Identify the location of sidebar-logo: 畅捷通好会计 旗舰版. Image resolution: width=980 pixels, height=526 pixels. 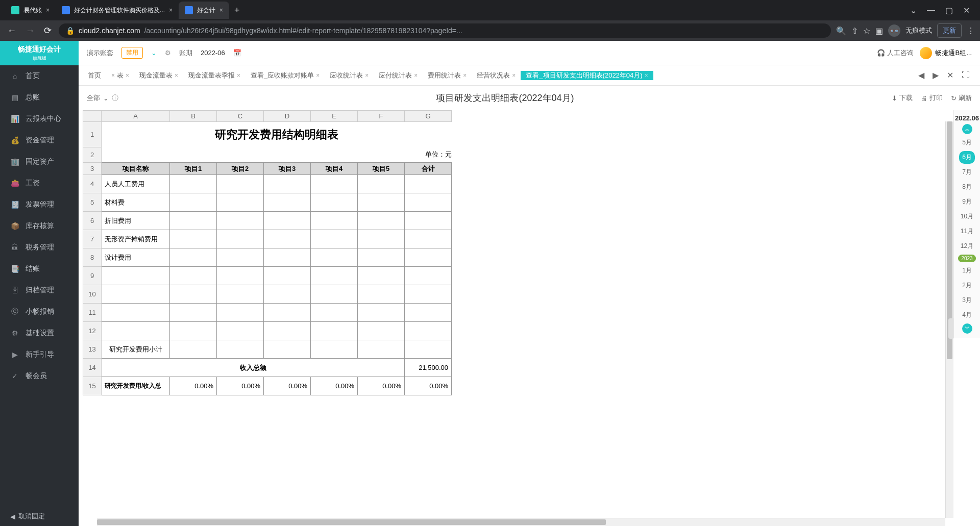
(39, 53).